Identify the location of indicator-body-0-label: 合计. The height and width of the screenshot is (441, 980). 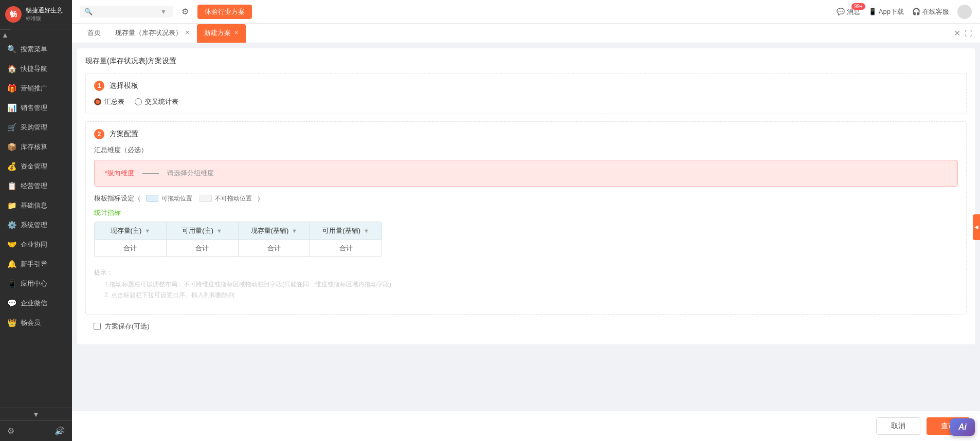
(130, 248).